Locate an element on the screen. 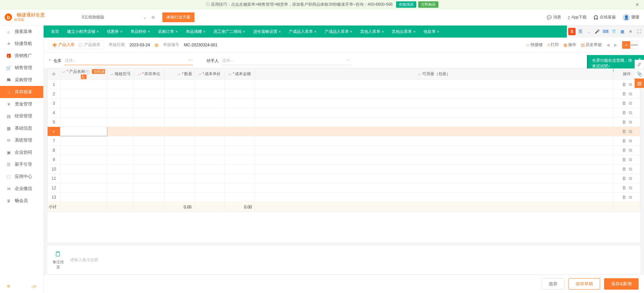  view-list-icon: ≡ is located at coordinates (626, 45).